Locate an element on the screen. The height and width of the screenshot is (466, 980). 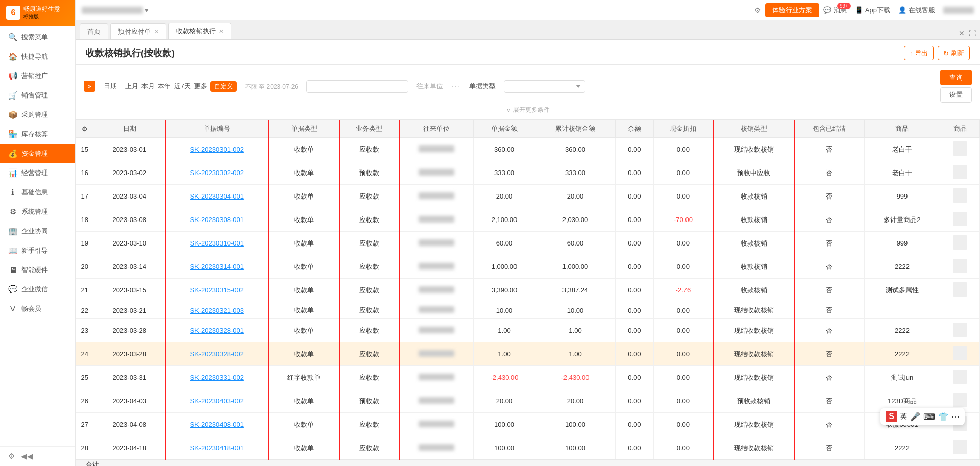
tab-prepay-close: ✕ is located at coordinates (156, 32).